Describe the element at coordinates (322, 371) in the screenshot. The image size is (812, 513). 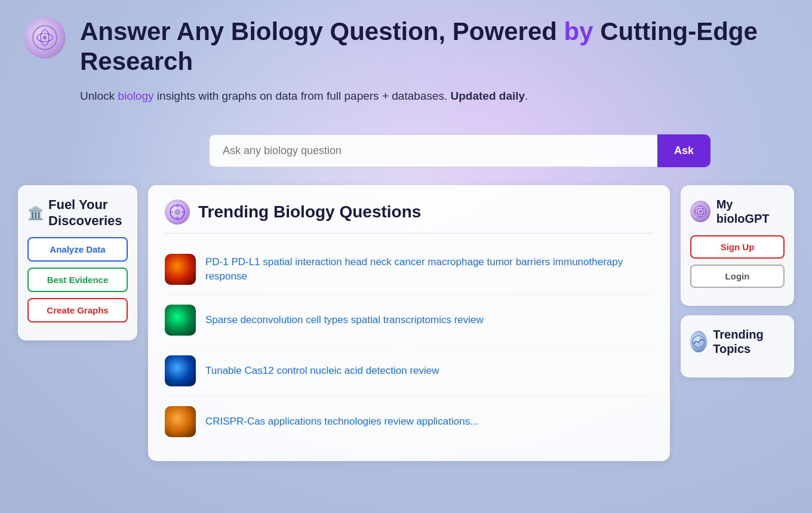
I see `topic-link-3: Tunable Cas12 control nucleic acid detec…` at that location.